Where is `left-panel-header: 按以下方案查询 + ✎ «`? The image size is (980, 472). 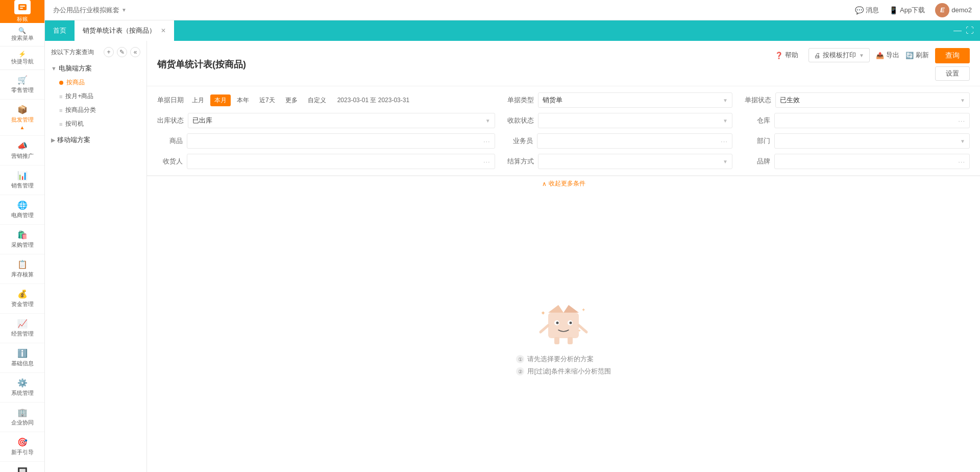
left-panel-header: 按以下方案查询 + ✎ « is located at coordinates (96, 54).